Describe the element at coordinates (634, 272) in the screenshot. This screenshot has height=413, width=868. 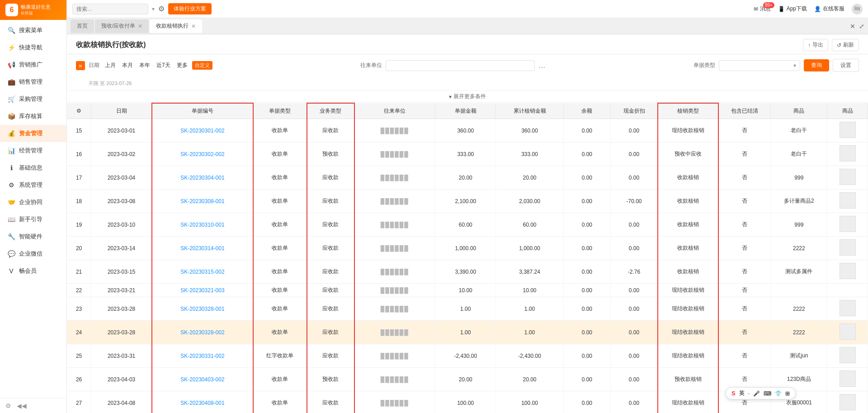
I see `cell-discount: -2.76` at that location.